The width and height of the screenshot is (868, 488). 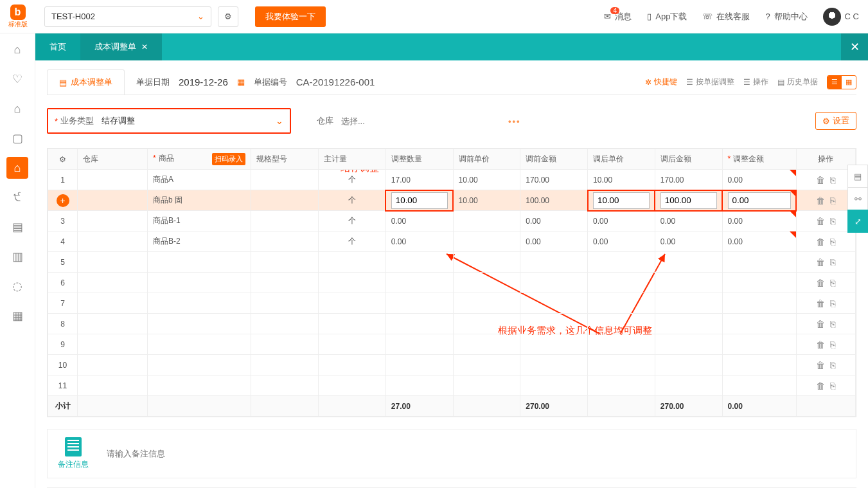 What do you see at coordinates (128, 17) in the screenshot?
I see `org-select: TEST-H002 ⌄` at bounding box center [128, 17].